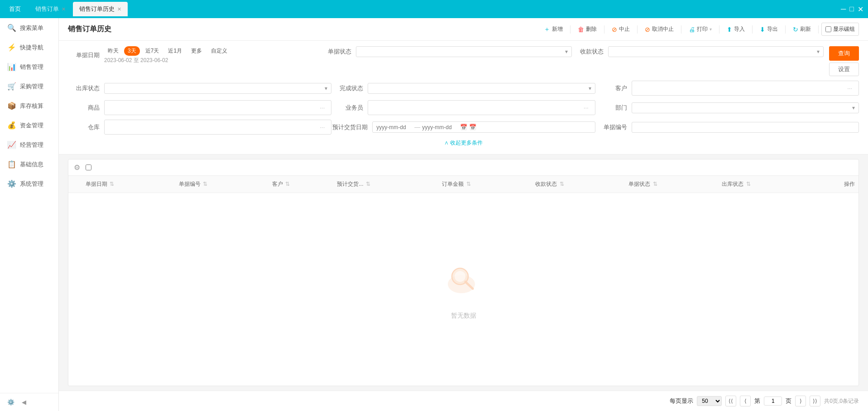  What do you see at coordinates (727, 88) in the screenshot?
I see `filter-customer-group: 客户 ···` at bounding box center [727, 88].